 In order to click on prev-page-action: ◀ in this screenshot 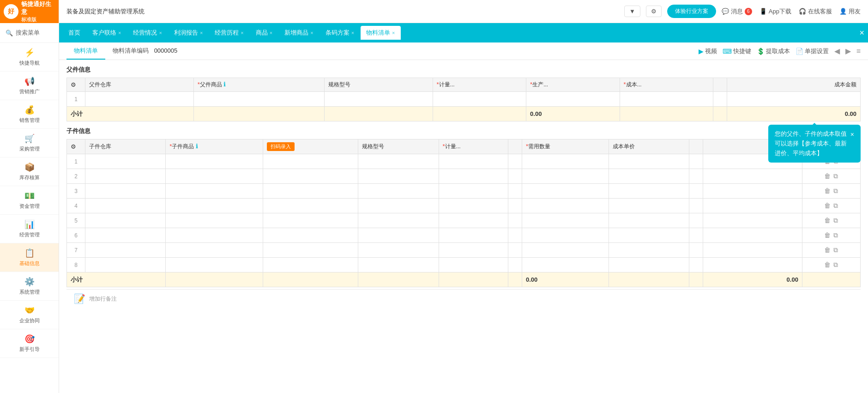, I will do `click(837, 51)`.